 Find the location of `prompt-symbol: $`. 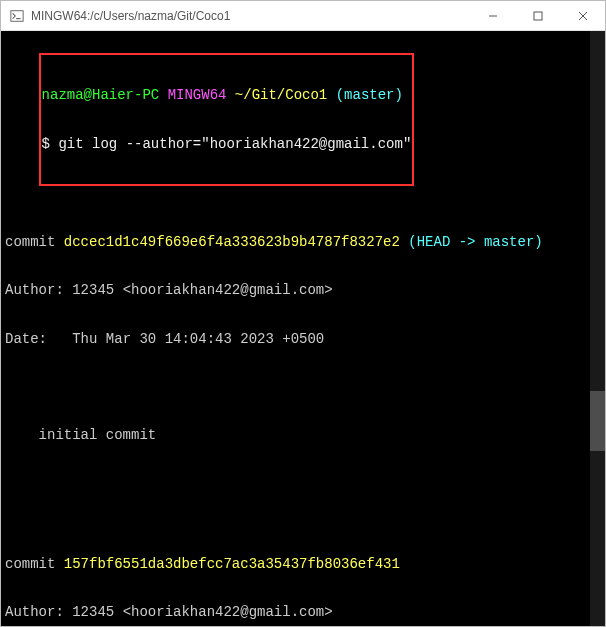

prompt-symbol: $ is located at coordinates (50, 144).